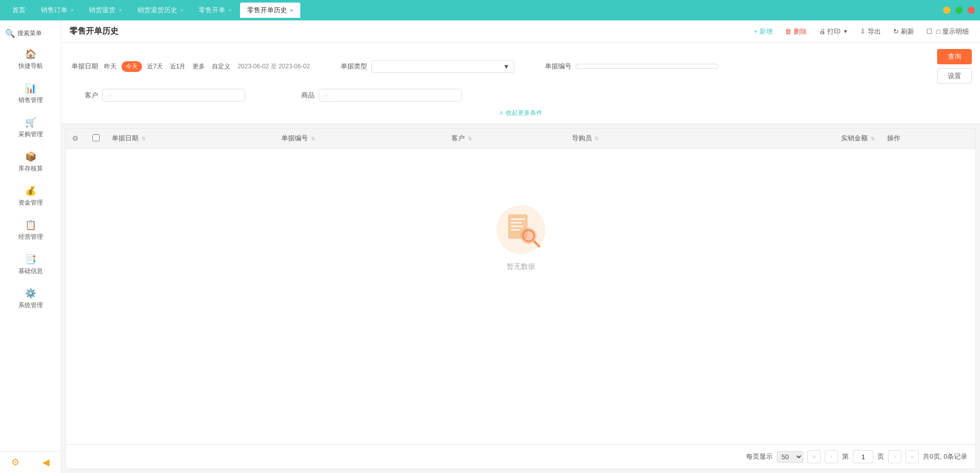  Describe the element at coordinates (870, 32) in the screenshot. I see `export-button: ⇩ 导出` at that location.